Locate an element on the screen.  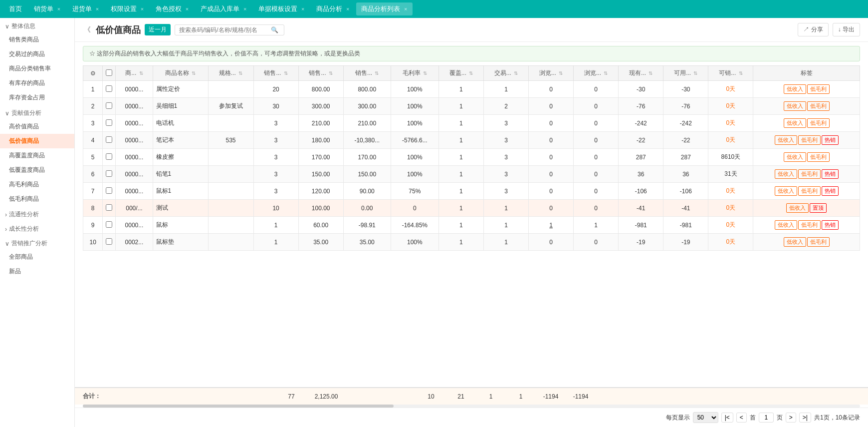
search-input is located at coordinates (224, 30).